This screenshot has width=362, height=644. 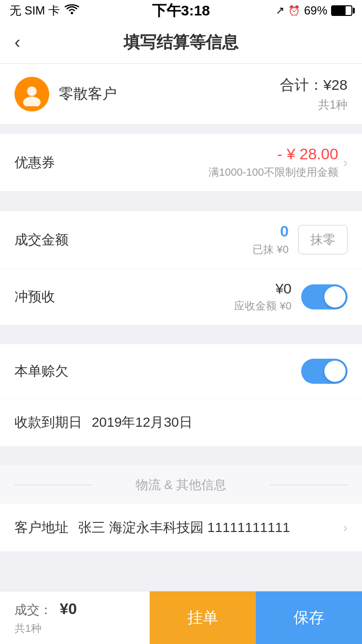 What do you see at coordinates (181, 371) in the screenshot?
I see `debt-row: 本单赊欠` at bounding box center [181, 371].